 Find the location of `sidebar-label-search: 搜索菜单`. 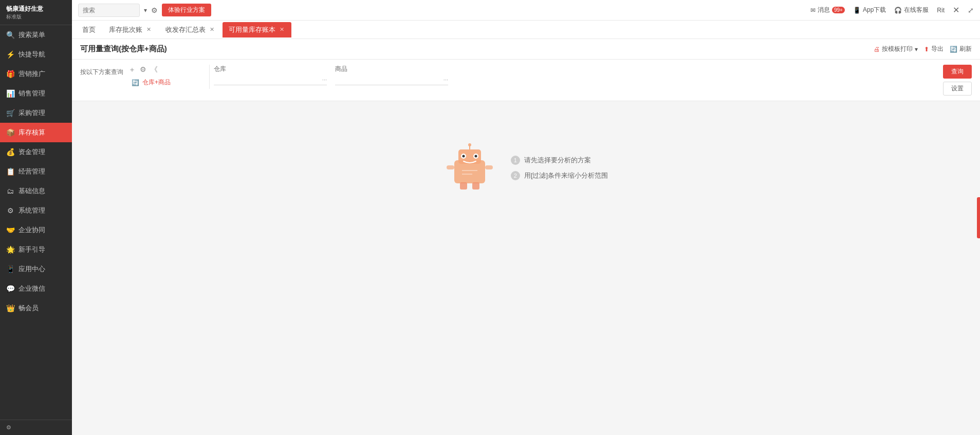

sidebar-label-search: 搜索菜单 is located at coordinates (32, 35).